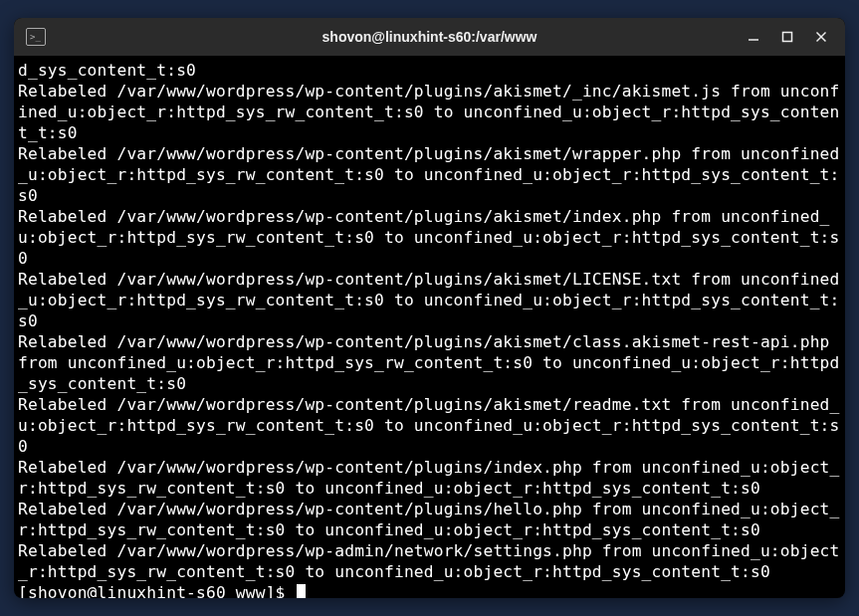  What do you see at coordinates (156, 591) in the screenshot?
I see `shell-prompt: [shovon@linuxhint-s60 www]$` at bounding box center [156, 591].